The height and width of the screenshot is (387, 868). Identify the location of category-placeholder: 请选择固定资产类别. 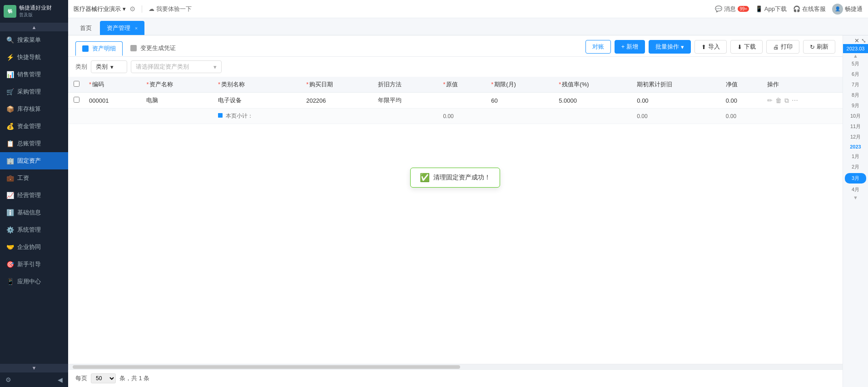
(163, 67).